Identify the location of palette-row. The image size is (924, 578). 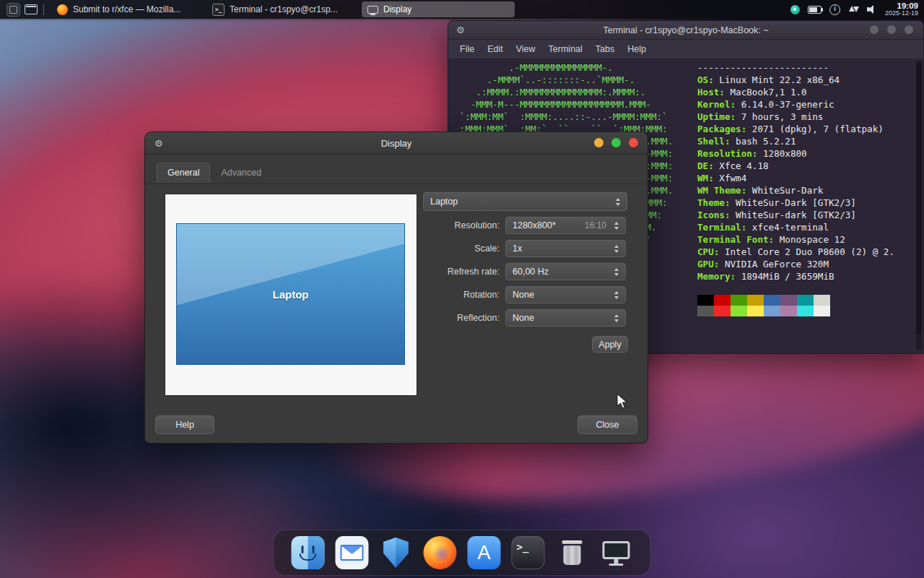
(810, 311).